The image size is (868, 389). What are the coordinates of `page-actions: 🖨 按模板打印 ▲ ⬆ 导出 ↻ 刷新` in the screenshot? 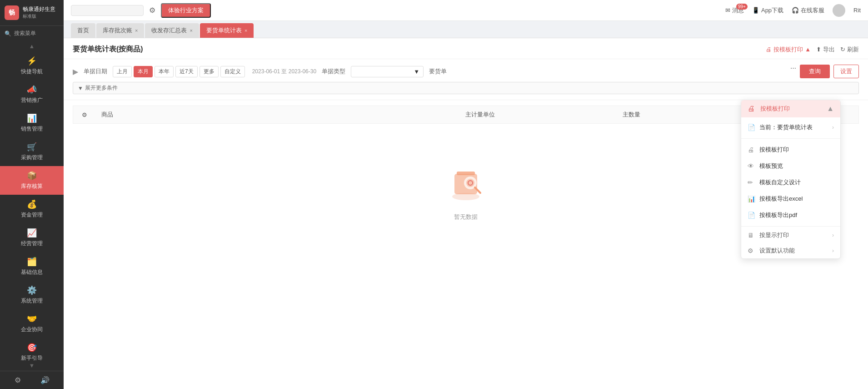 It's located at (813, 50).